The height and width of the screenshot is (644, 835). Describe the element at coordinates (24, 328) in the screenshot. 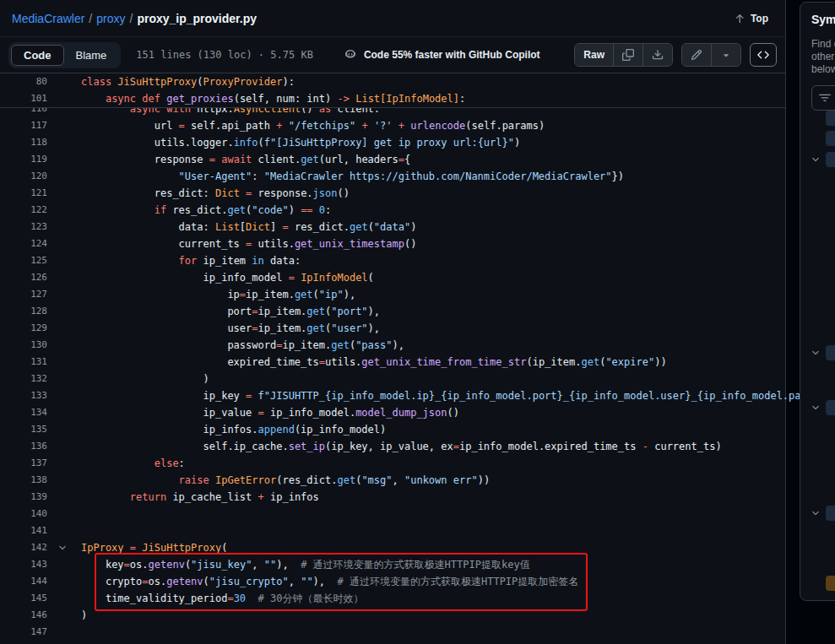

I see `line-number: 129` at that location.